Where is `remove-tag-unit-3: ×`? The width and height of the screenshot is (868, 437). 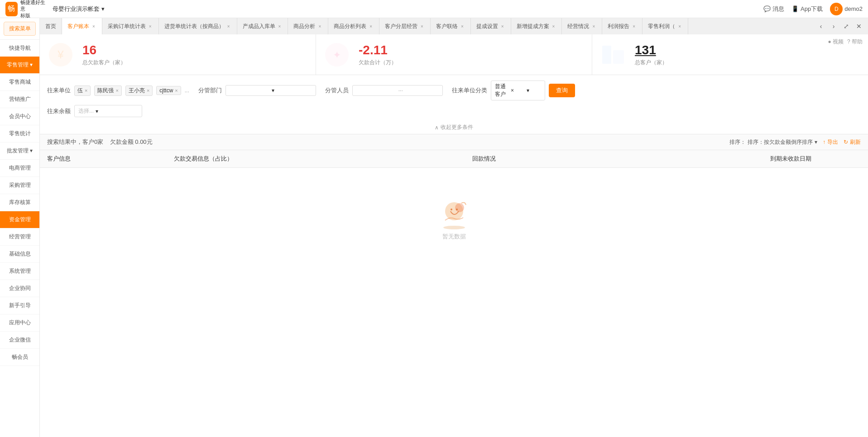
remove-tag-unit-3: × is located at coordinates (148, 90).